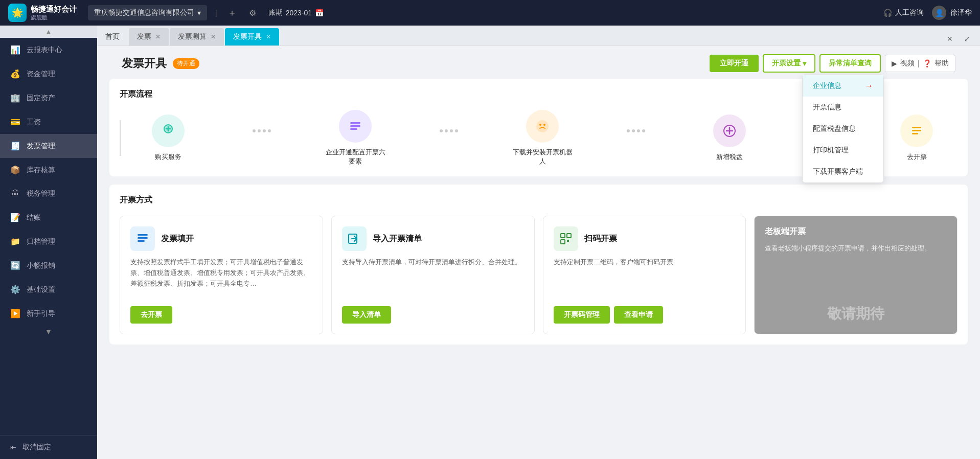 This screenshot has width=980, height=459. I want to click on user-name: 徐泽华, so click(961, 13).